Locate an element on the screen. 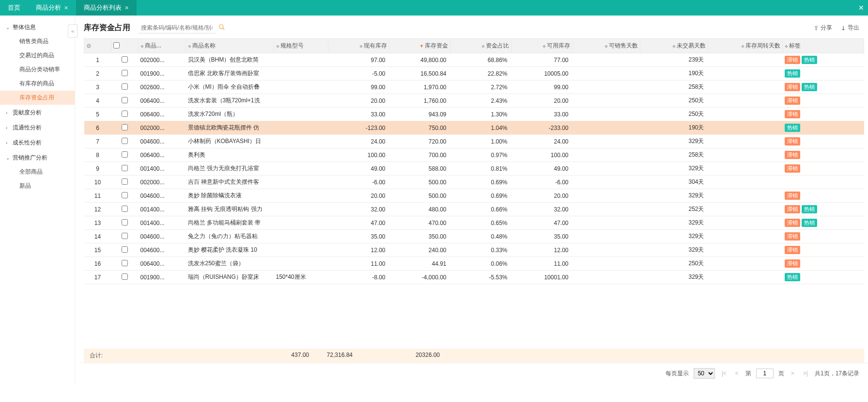  page-input is located at coordinates (765, 373).